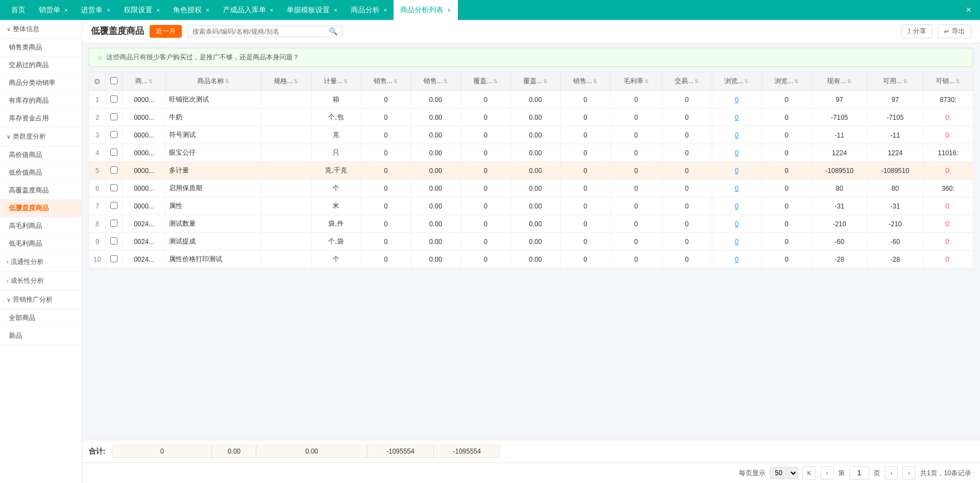  Describe the element at coordinates (436, 242) in the screenshot. I see `row-sales-amt-9: 0.00` at that location.